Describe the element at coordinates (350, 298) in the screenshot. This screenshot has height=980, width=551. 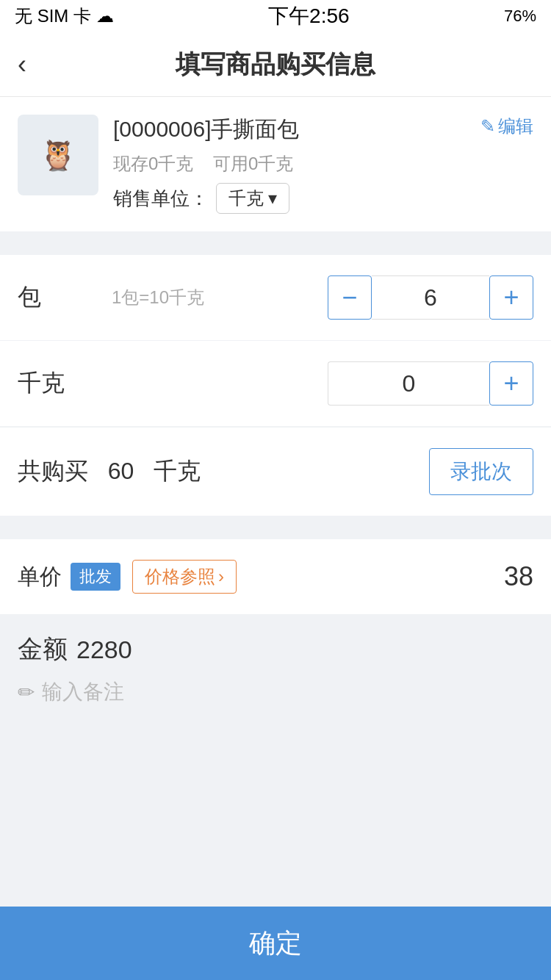
I see `pack-minus-button: −` at that location.